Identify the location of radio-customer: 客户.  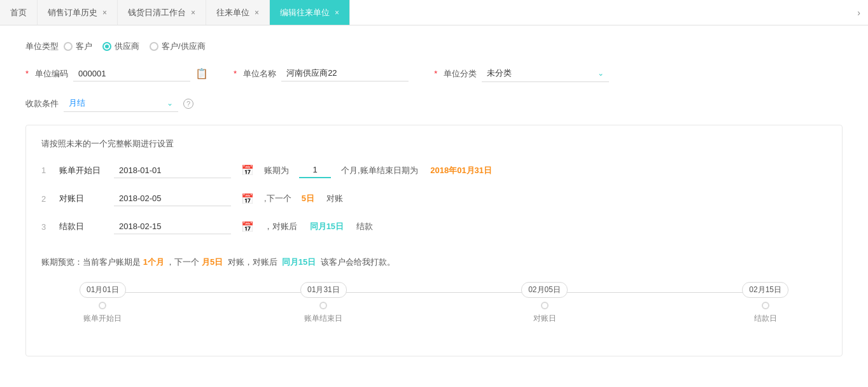
(78, 46).